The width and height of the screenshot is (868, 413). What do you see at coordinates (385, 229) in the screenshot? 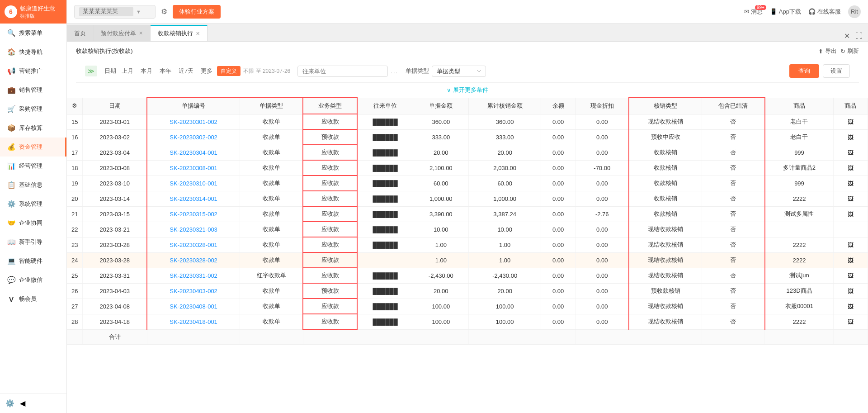
I see `table-cell: ██████` at bounding box center [385, 229].